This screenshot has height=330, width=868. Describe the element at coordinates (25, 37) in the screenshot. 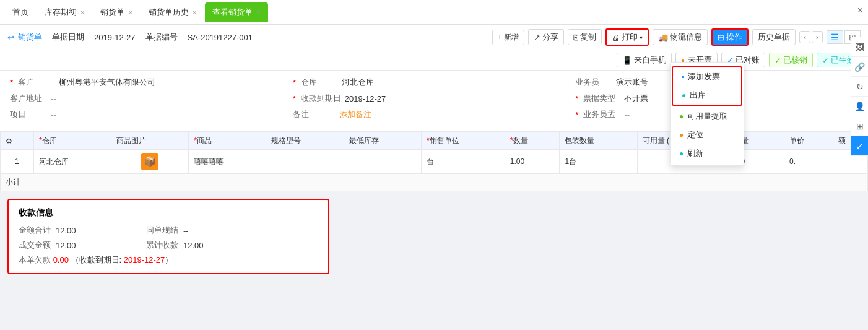

I see `doc-title-area: ↩ 销货单` at that location.